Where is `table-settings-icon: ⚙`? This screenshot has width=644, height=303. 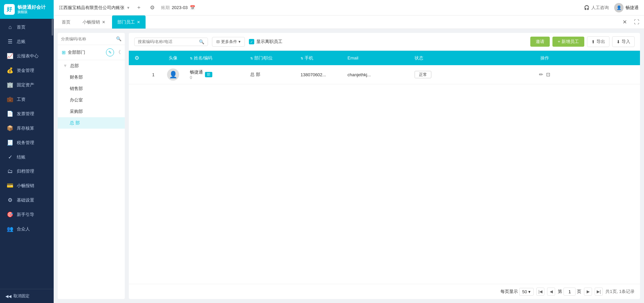 table-settings-icon: ⚙ is located at coordinates (137, 58).